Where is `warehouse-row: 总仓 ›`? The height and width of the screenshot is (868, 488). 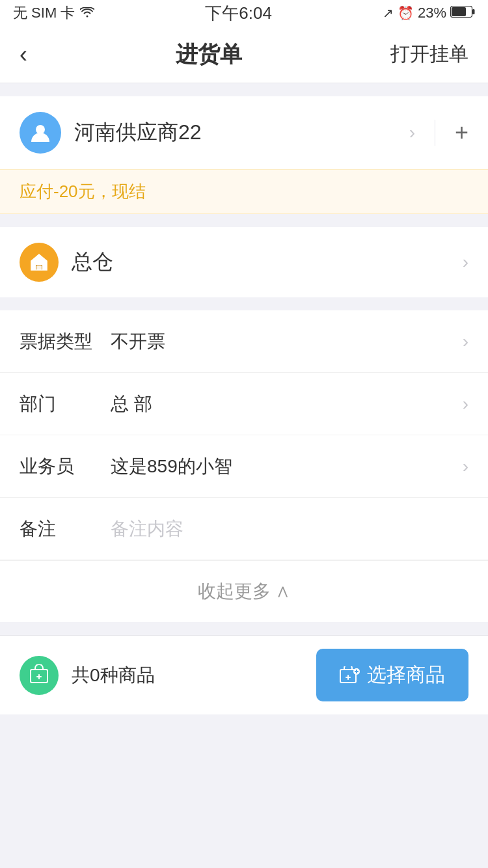 warehouse-row: 总仓 › is located at coordinates (244, 262).